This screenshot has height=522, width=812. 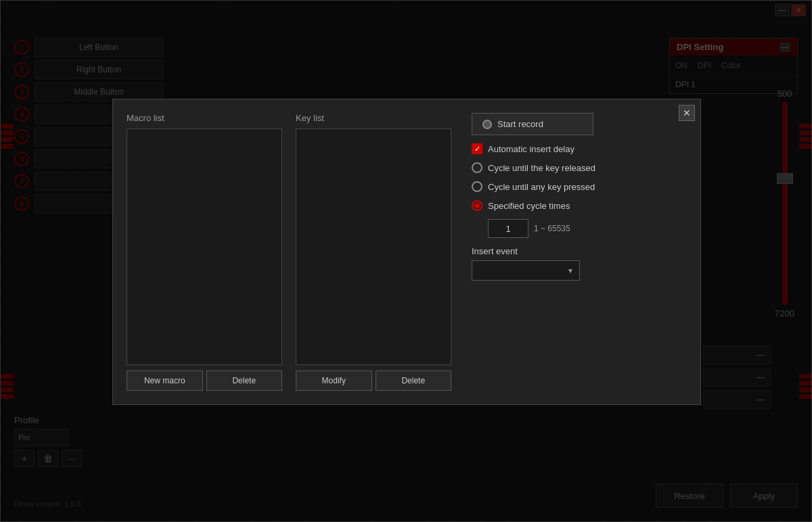 I want to click on key-list-buttons: Modify Delete, so click(x=374, y=381).